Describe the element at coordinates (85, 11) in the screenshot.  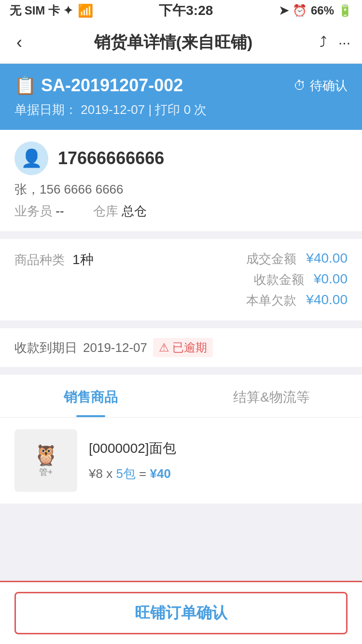
I see `wifi-icon: 📶` at that location.